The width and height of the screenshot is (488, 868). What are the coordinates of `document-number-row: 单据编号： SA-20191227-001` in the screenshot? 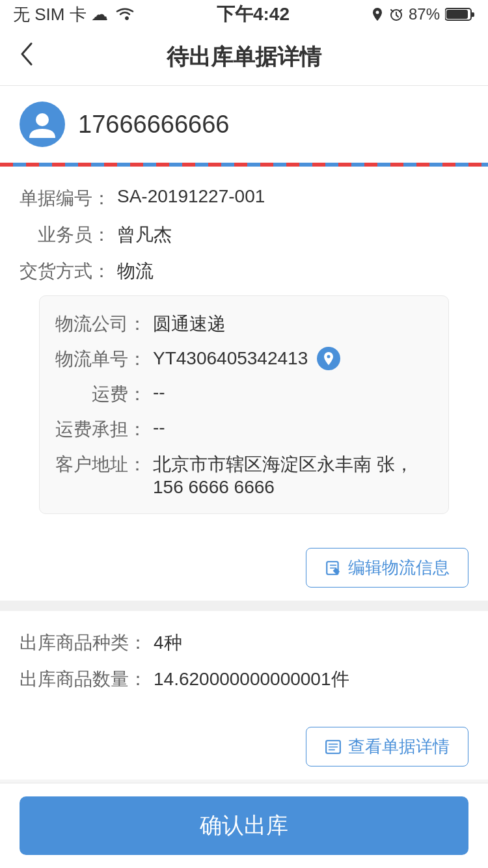 It's located at (244, 198).